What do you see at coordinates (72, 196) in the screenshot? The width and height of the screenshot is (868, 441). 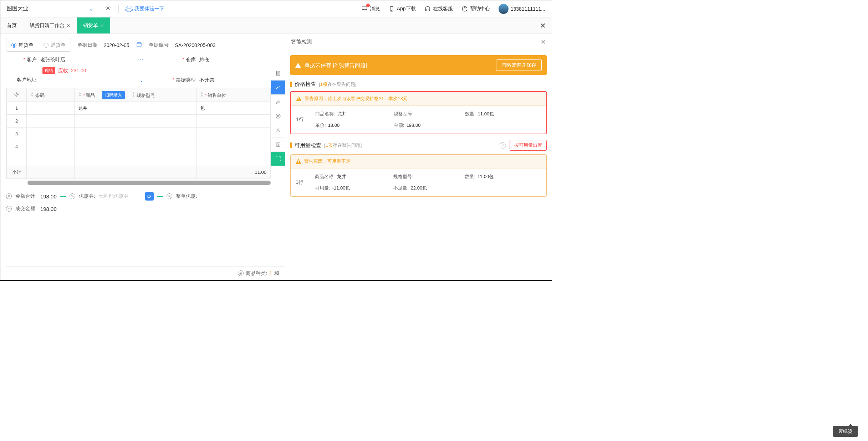 I see `coupon-icon: ％` at bounding box center [72, 196].